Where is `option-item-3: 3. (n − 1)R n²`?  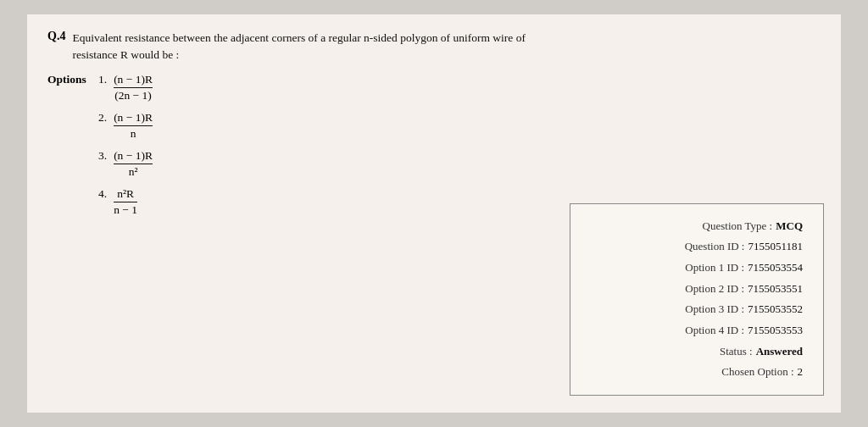 option-item-3: 3. (n − 1)R n² is located at coordinates (459, 164).